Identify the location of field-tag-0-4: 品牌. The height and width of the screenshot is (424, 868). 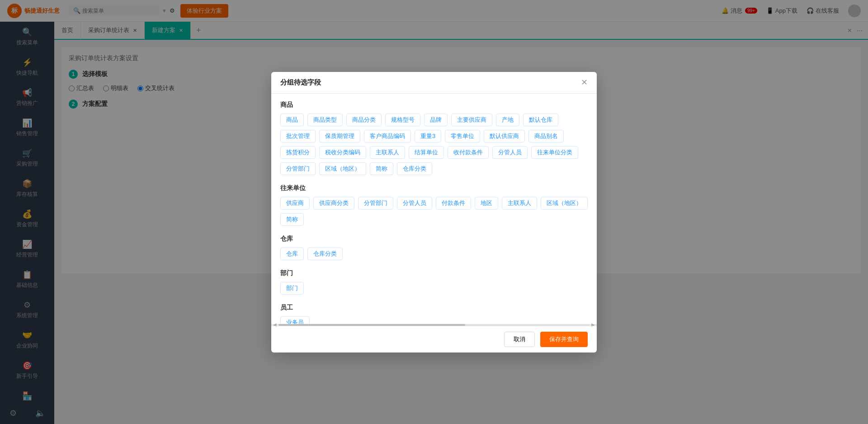
(436, 120).